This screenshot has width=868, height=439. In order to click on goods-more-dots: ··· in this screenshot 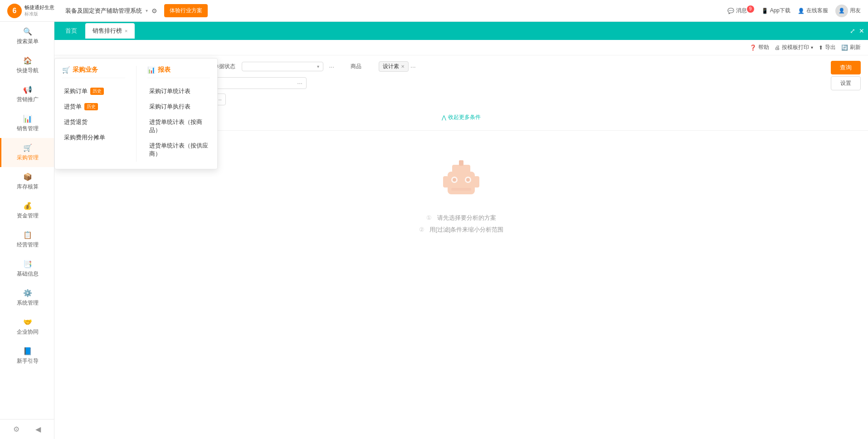, I will do `click(413, 67)`.